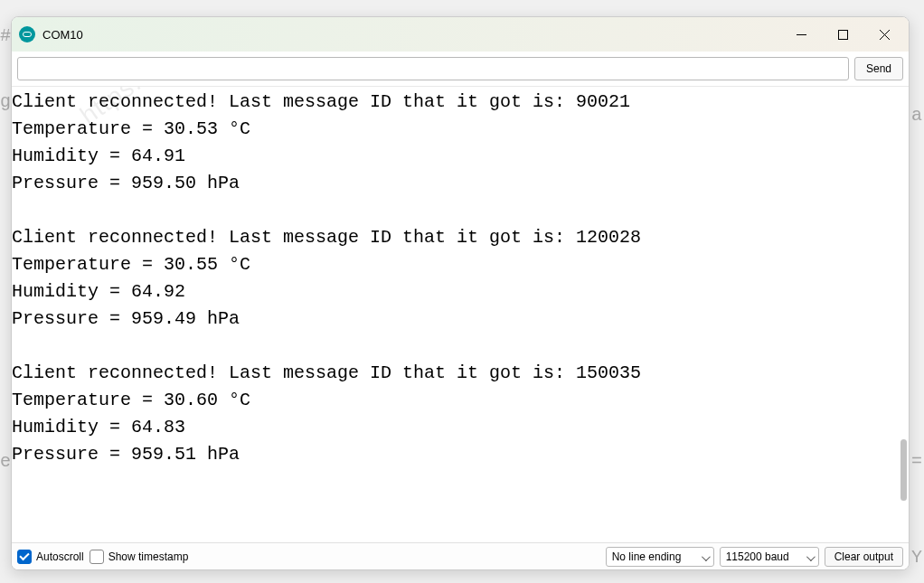 Image resolution: width=924 pixels, height=583 pixels. Describe the element at coordinates (148, 557) in the screenshot. I see `timestamp-label: Show timestamp` at that location.